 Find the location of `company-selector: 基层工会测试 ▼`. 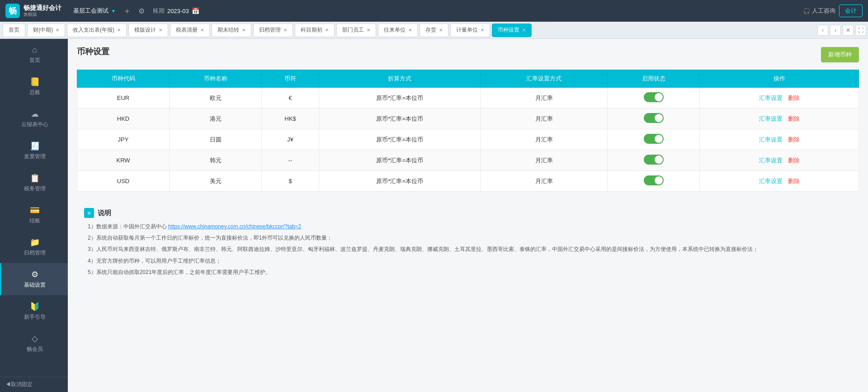

company-selector: 基层工会测试 ▼ is located at coordinates (94, 11).